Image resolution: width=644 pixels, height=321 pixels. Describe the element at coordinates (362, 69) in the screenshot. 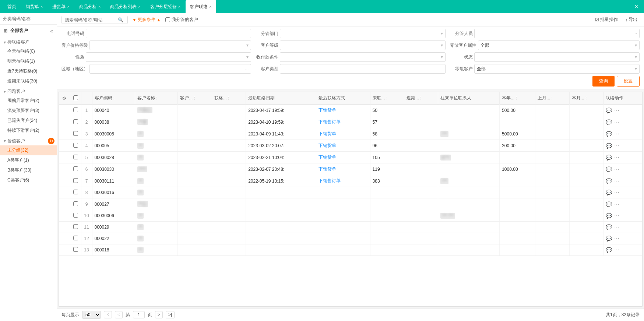

I see `customer-type-select` at that location.